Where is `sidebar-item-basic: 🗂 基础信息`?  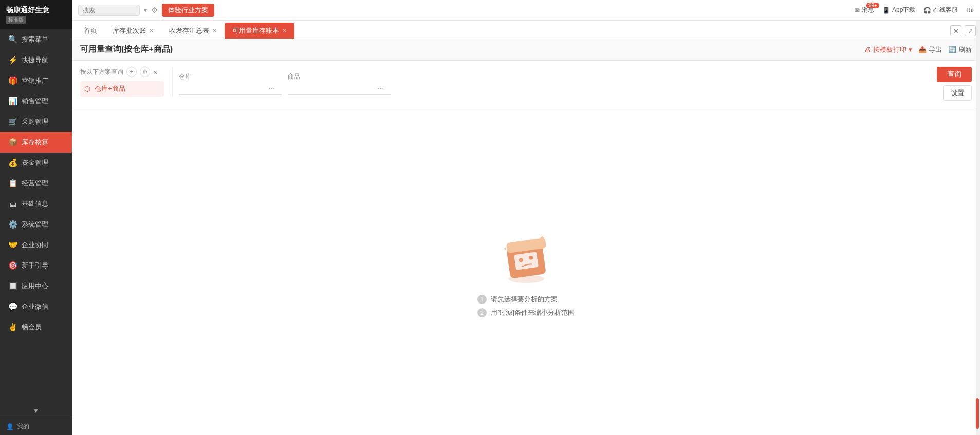 sidebar-item-basic: 🗂 基础信息 is located at coordinates (36, 204).